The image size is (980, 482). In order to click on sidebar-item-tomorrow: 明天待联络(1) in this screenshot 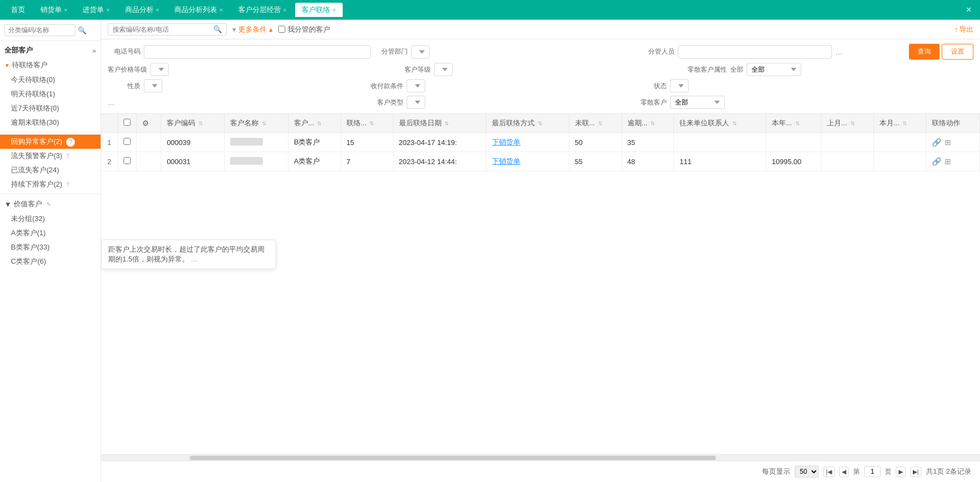, I will do `click(50, 94)`.